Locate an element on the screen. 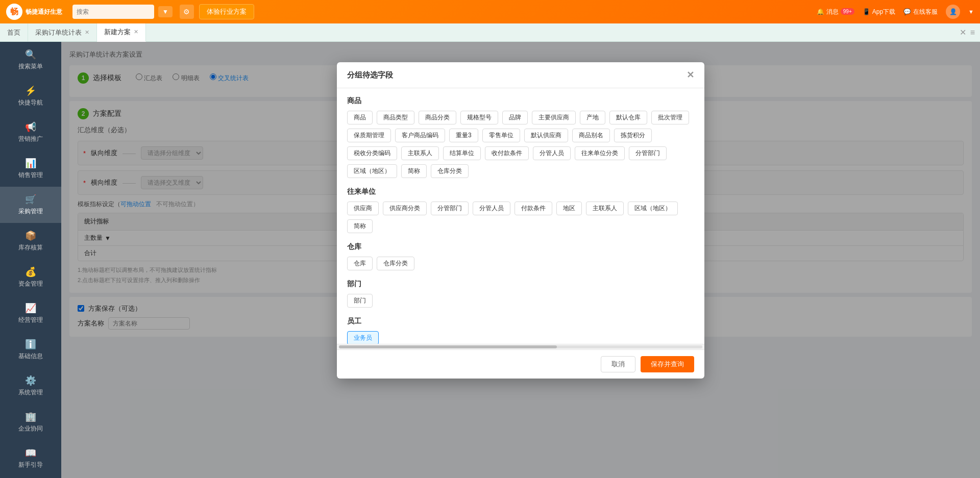 The image size is (980, 478). tab-new-scheme: 新建方案 ✕ is located at coordinates (121, 33).